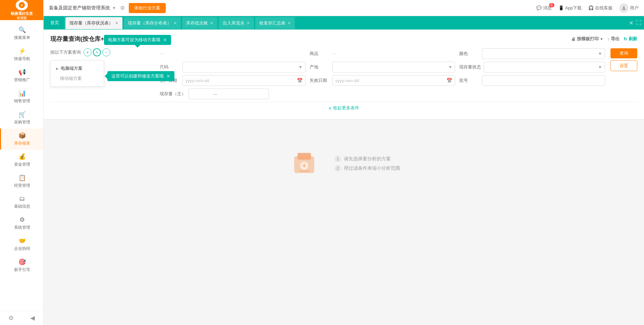  I want to click on collapse-sidebar-btn: ◀, so click(33, 318).